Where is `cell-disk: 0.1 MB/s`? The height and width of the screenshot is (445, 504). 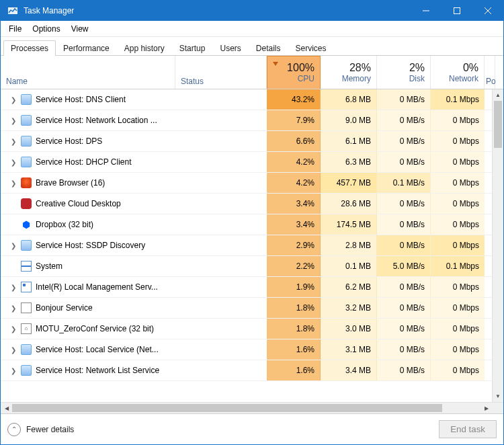
cell-disk: 0.1 MB/s is located at coordinates (404, 183).